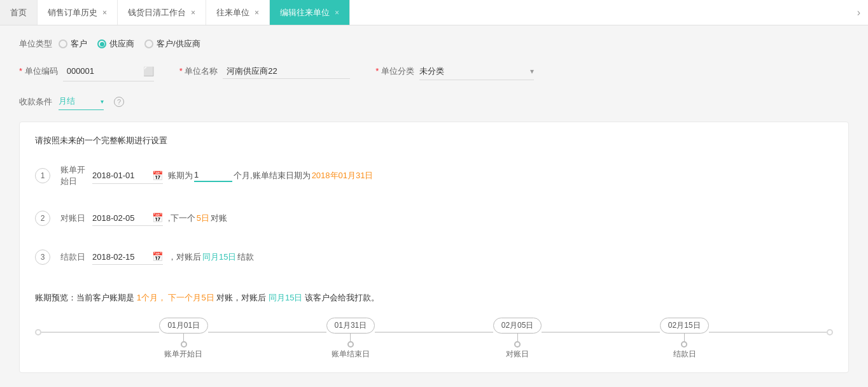 Image resolution: width=868 pixels, height=387 pixels. Describe the element at coordinates (351, 354) in the screenshot. I see `timeline-label-2: 账单结束日` at that location.